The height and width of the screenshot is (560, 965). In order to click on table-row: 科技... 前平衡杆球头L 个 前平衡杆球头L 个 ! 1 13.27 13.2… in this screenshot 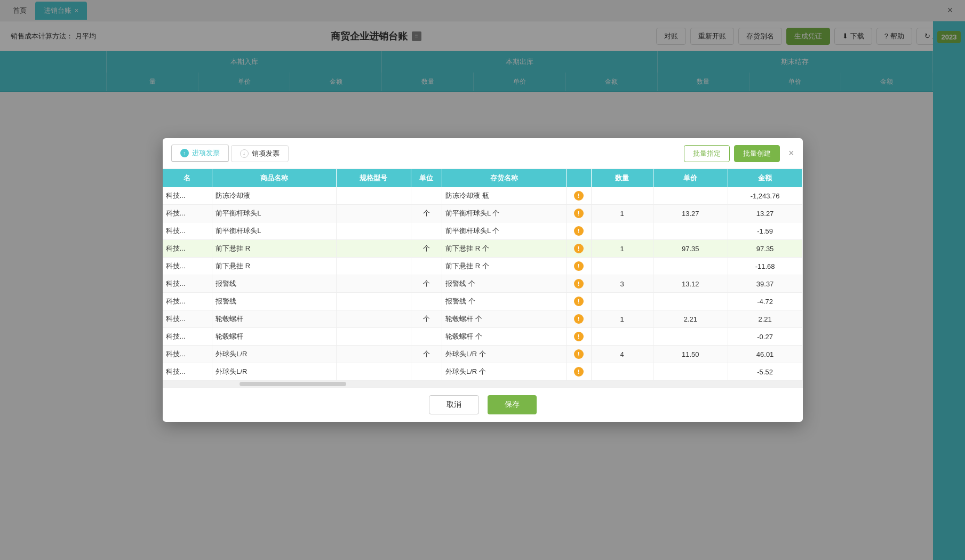, I will do `click(483, 213)`.